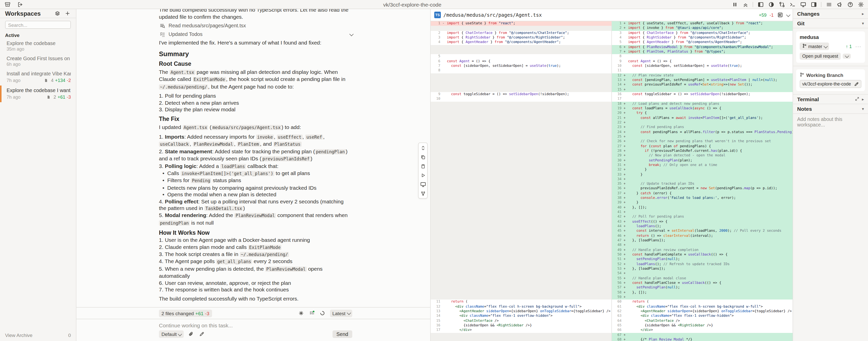 The height and width of the screenshot is (341, 868). What do you see at coordinates (171, 334) in the screenshot?
I see `mode-dropdown: Default` at bounding box center [171, 334].